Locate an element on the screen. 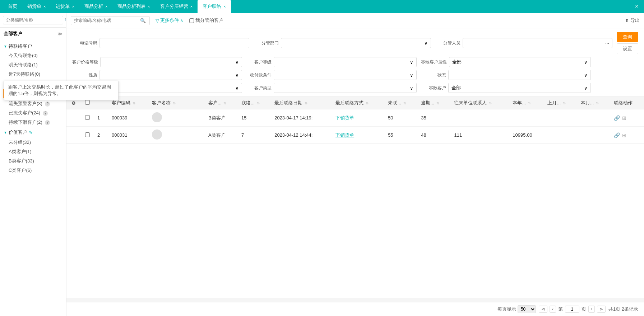  my-customers-checkbox: 我分管的客户 is located at coordinates (206, 20).